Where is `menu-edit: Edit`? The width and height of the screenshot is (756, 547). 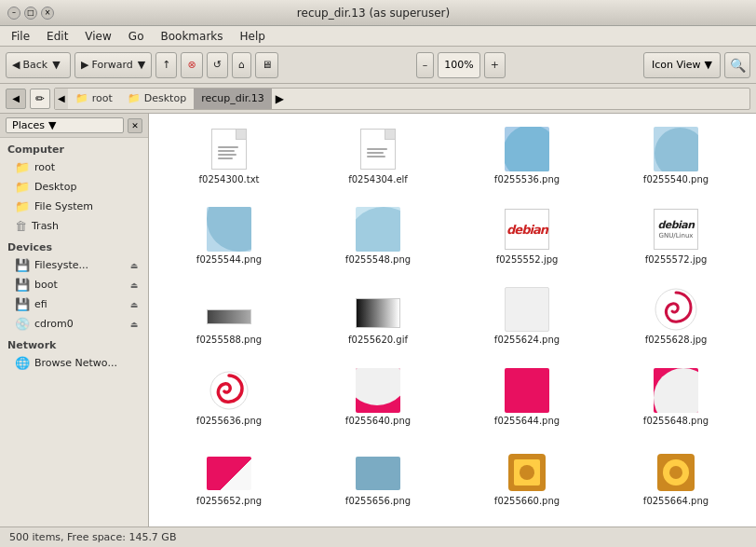 menu-edit: Edit is located at coordinates (58, 36).